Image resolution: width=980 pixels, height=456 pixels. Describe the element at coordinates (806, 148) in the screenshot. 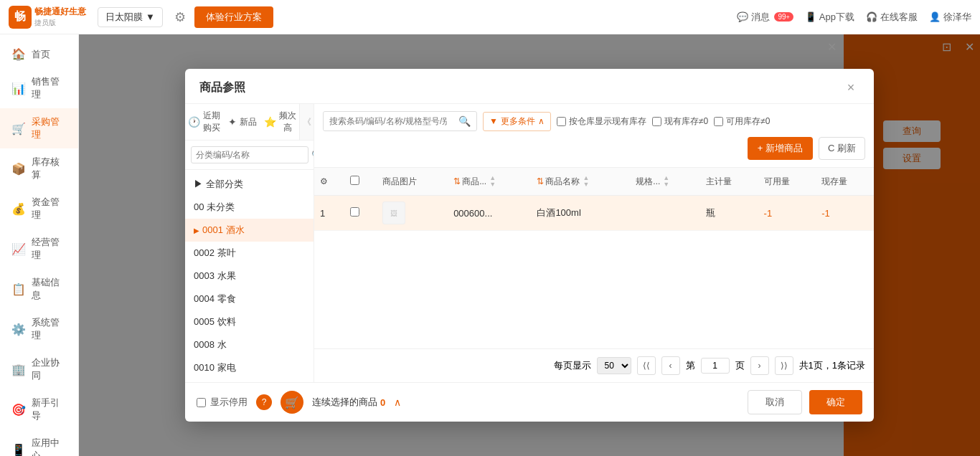

I see `toolbar-right: + 新增商品 C 刷新` at that location.